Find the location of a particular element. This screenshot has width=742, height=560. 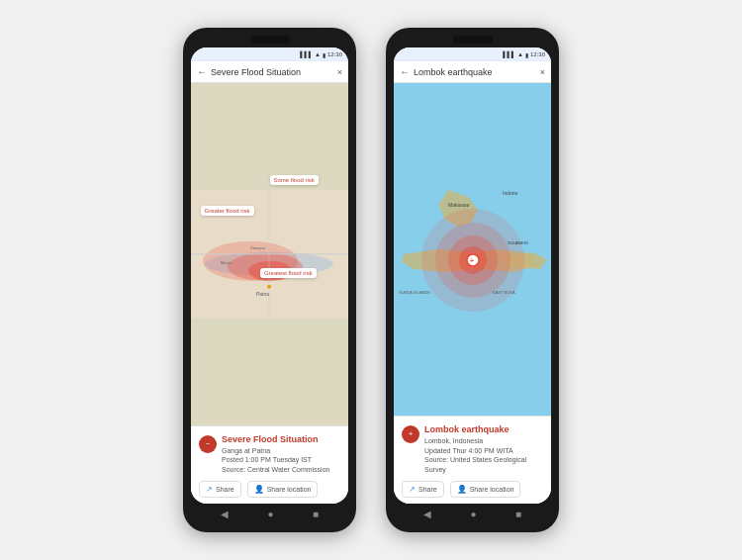

quake-title: Lombok earthquake is located at coordinates (484, 429).